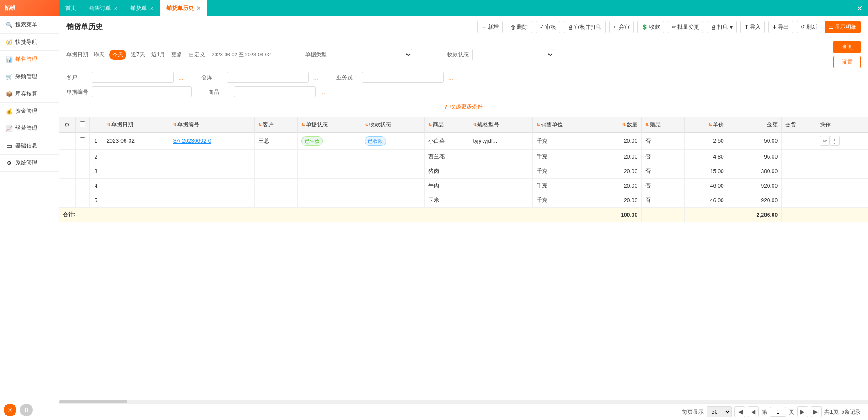 This screenshot has height=420, width=868. Describe the element at coordinates (843, 27) in the screenshot. I see `show-detail-button: ☰ 显示明细` at that location.